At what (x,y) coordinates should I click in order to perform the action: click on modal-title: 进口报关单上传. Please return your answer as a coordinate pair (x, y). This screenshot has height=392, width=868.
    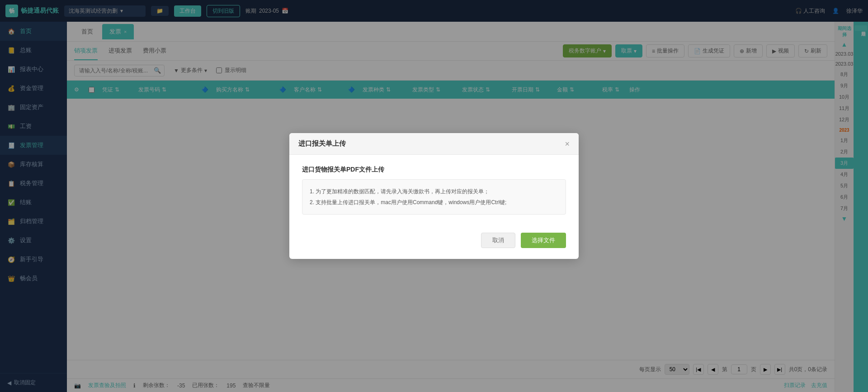
    Looking at the image, I should click on (322, 144).